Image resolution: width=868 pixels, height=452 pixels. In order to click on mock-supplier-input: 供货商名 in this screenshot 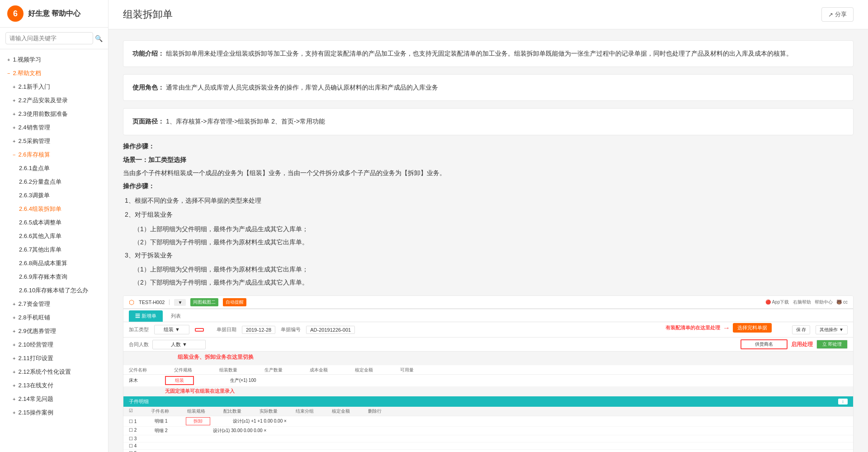, I will do `click(764, 344)`.